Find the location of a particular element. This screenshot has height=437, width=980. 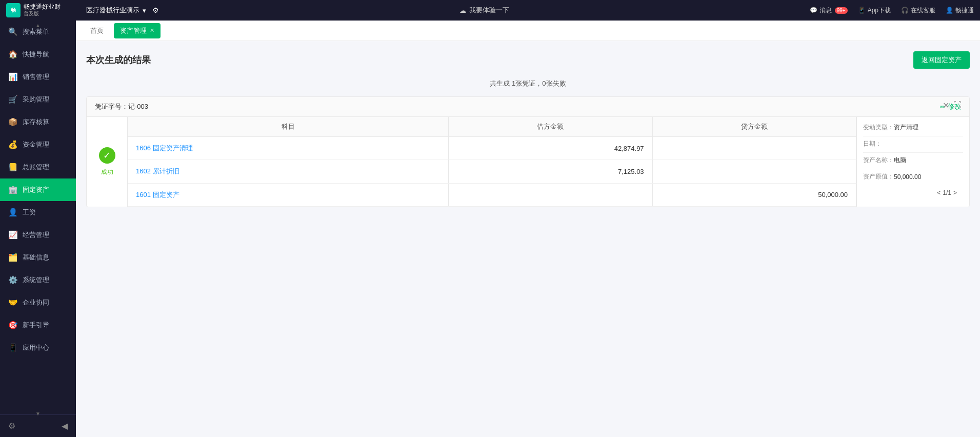

sidebar-bottom: ⚙ ◀ is located at coordinates (38, 426).